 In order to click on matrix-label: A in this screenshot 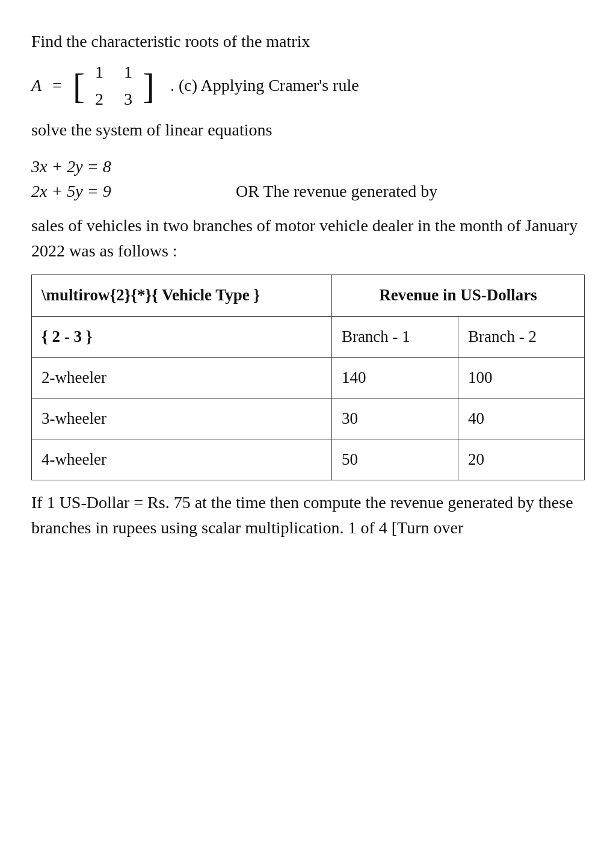, I will do `click(36, 85)`.